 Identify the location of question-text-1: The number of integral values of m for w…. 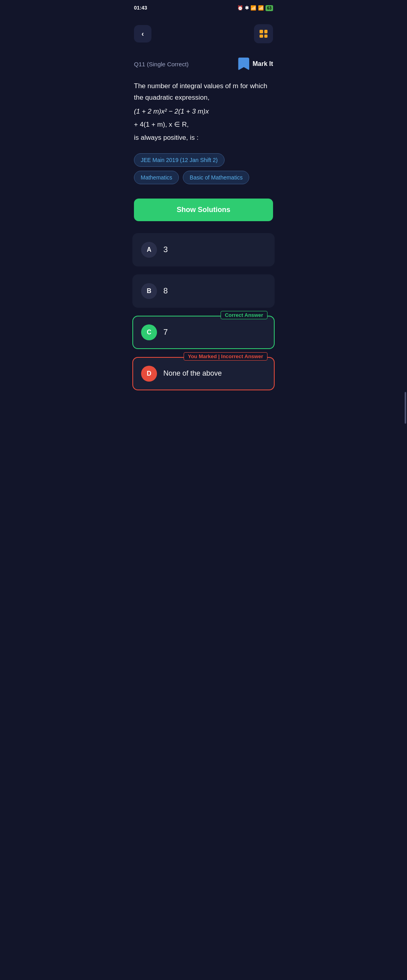
(204, 92).